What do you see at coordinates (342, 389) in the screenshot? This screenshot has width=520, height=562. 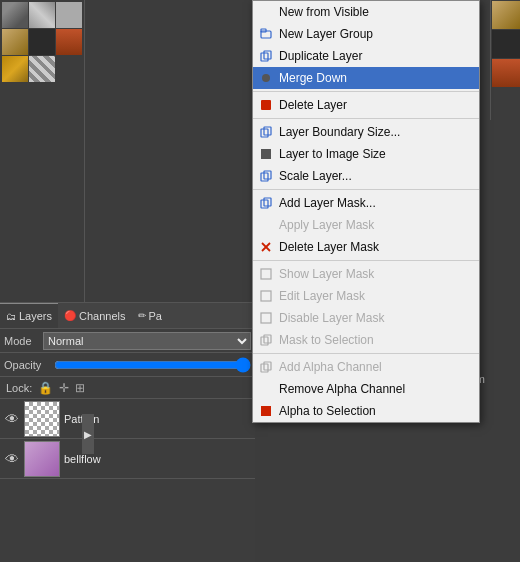 I see `menu-label-remove-alpha-channel: Remove Alpha Channel` at bounding box center [342, 389].